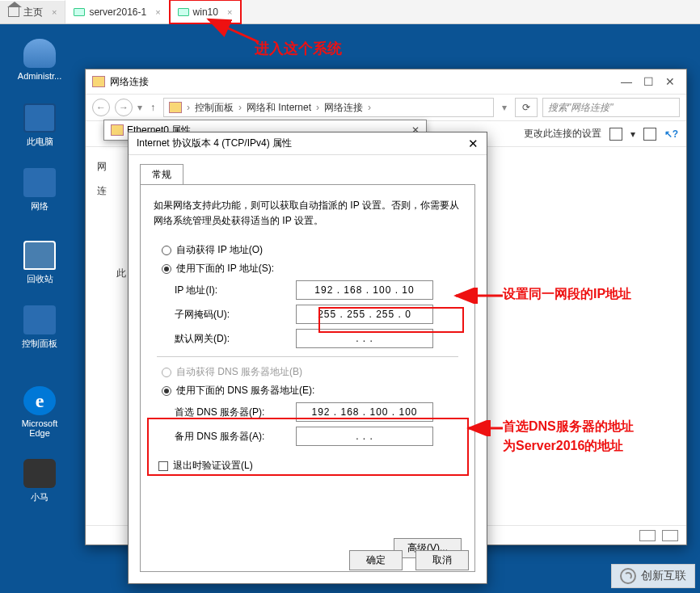  Describe the element at coordinates (611, 107) in the screenshot. I see `search-input: 搜索"网络连接"` at that location.